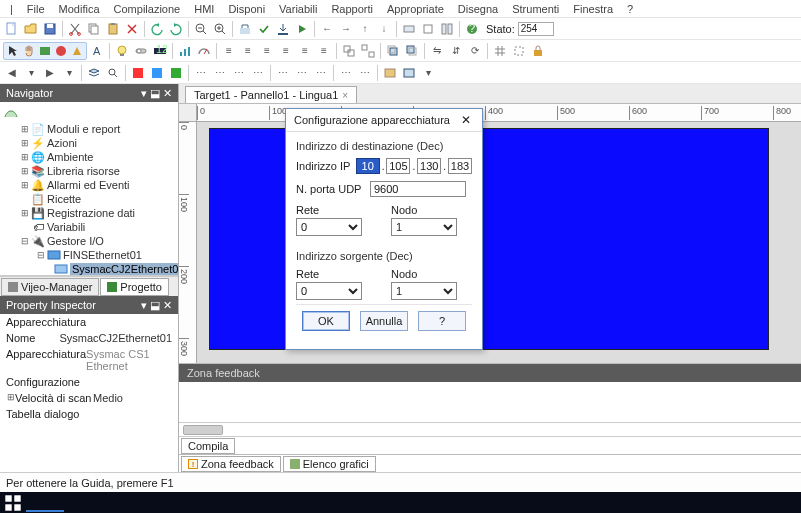 This screenshot has width=801, height=513. What do you see at coordinates (204, 51) in the screenshot?
I see `gauge-icon` at bounding box center [204, 51].